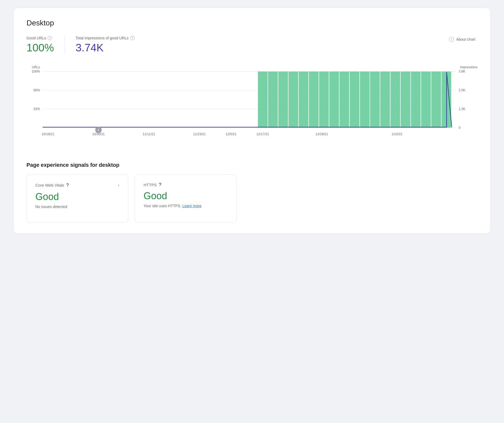 The height and width of the screenshot is (423, 504). I want to click on svg-text: 3.8K, so click(462, 71).